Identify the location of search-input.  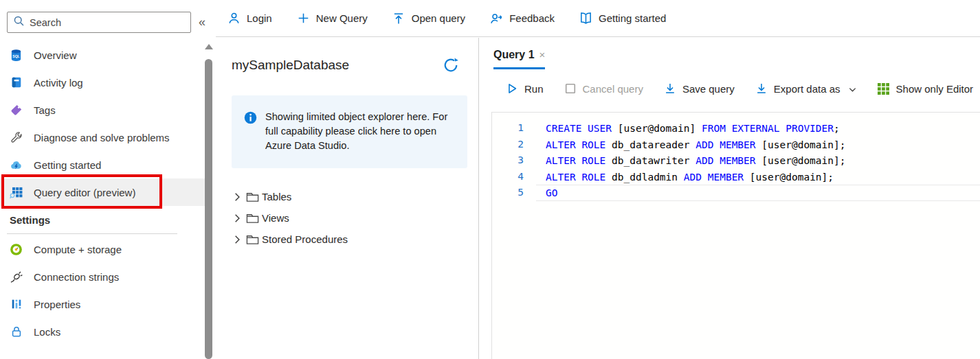
(99, 22).